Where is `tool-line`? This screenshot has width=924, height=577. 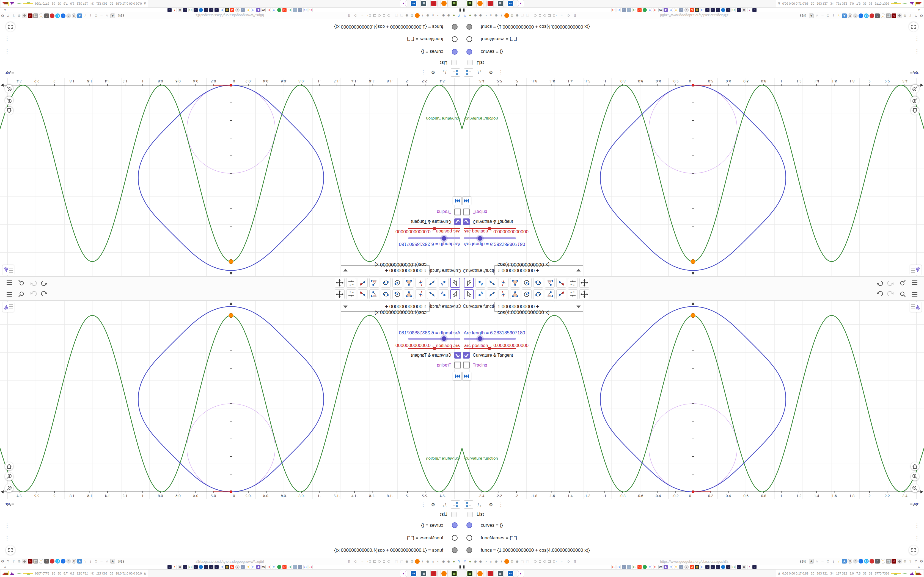
tool-line is located at coordinates (492, 283).